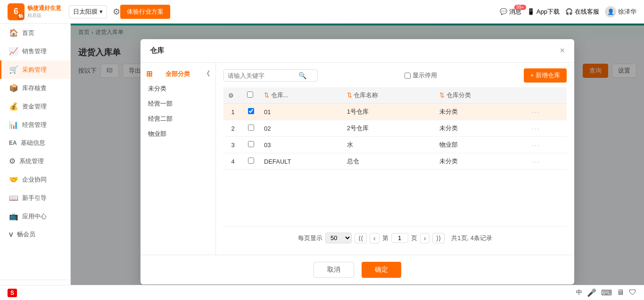  I want to click on basic-info-icon: EA, so click(13, 143).